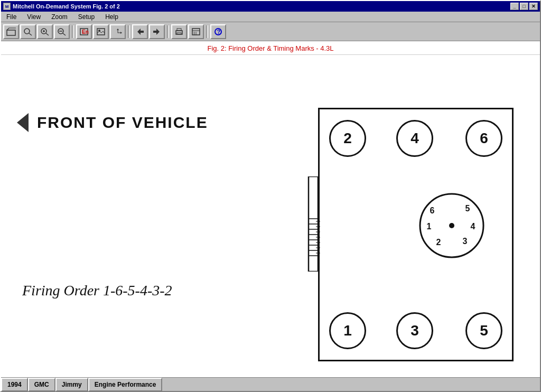 The image size is (541, 392). I want to click on front-arrow-icon, so click(23, 123).